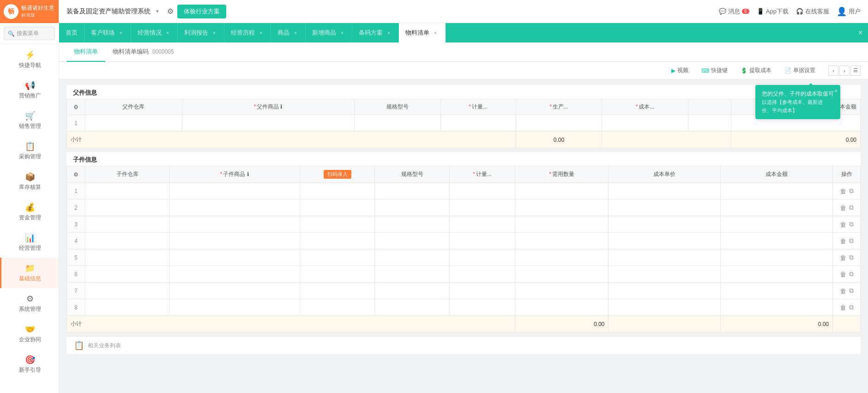 The image size is (868, 393). I want to click on single-setting-button: 📄 单据设置, so click(800, 70).